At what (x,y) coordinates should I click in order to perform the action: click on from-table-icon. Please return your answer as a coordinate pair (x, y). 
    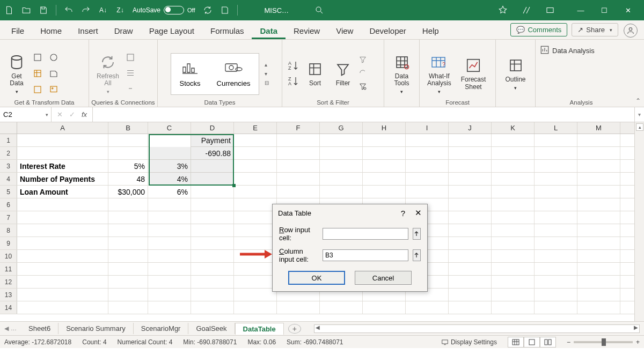
    Looking at the image, I should click on (38, 73).